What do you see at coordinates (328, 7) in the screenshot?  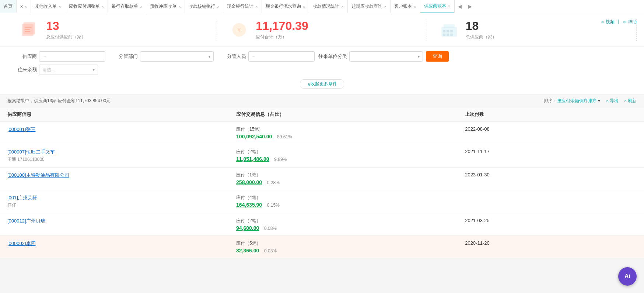 I see `nav-tab-receipt-stats: 收款情况统计 ×` at bounding box center [328, 7].